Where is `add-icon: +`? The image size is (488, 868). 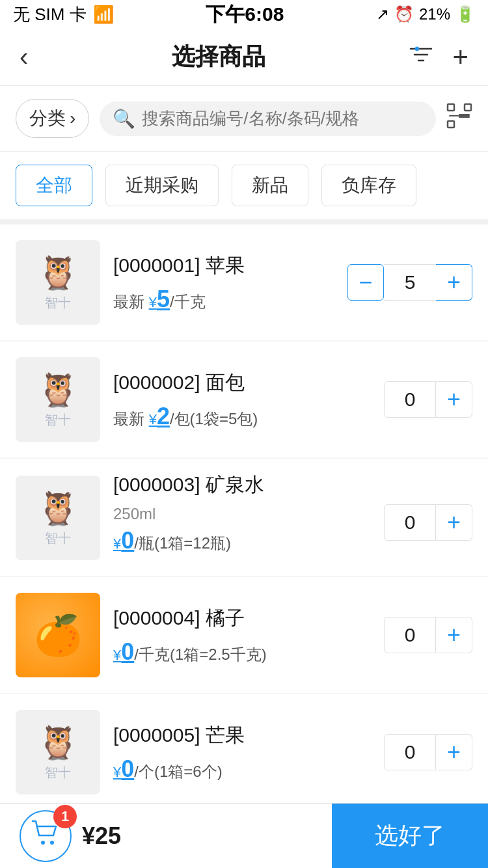
add-icon: + is located at coordinates (461, 57).